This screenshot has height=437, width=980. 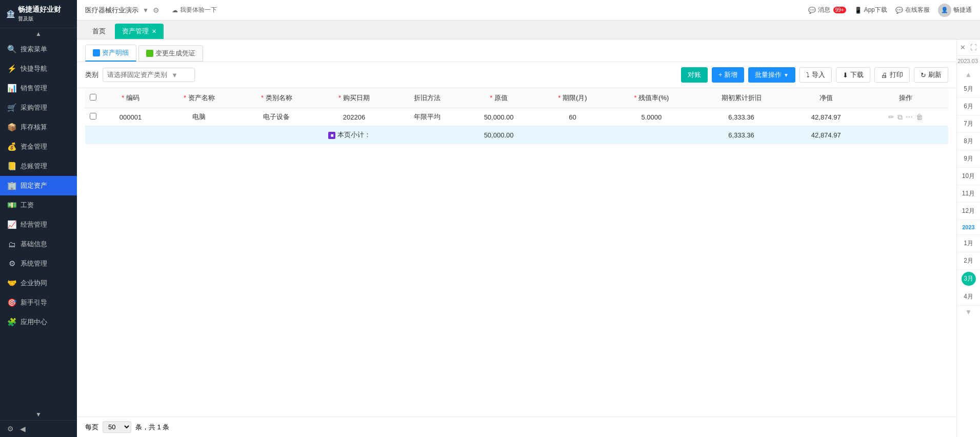 I want to click on download-button: ⬇ 下载, so click(x=853, y=75).